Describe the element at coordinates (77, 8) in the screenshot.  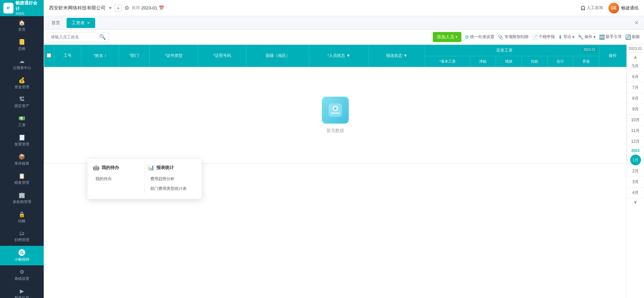
I see `company-name: 西安虾米网络科技有限公司` at that location.